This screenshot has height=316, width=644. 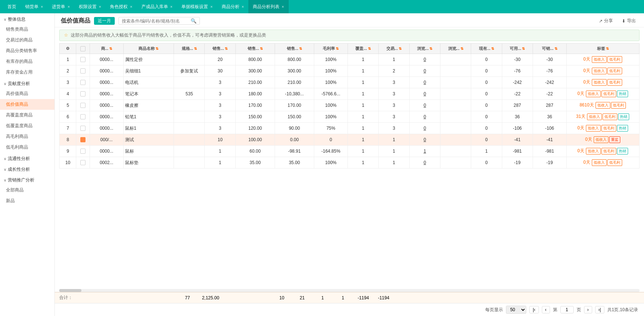 What do you see at coordinates (27, 40) in the screenshot?
I see `sidebar-item-traded-products: 交易过的商品` at bounding box center [27, 40].